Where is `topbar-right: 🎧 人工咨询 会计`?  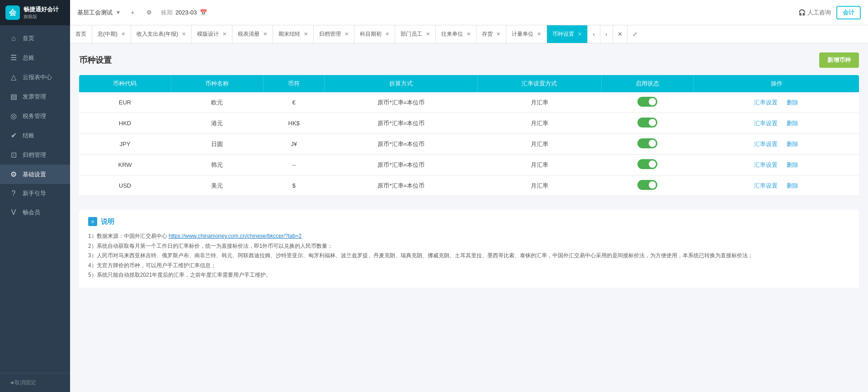 topbar-right: 🎧 人工咨询 会计 is located at coordinates (830, 13).